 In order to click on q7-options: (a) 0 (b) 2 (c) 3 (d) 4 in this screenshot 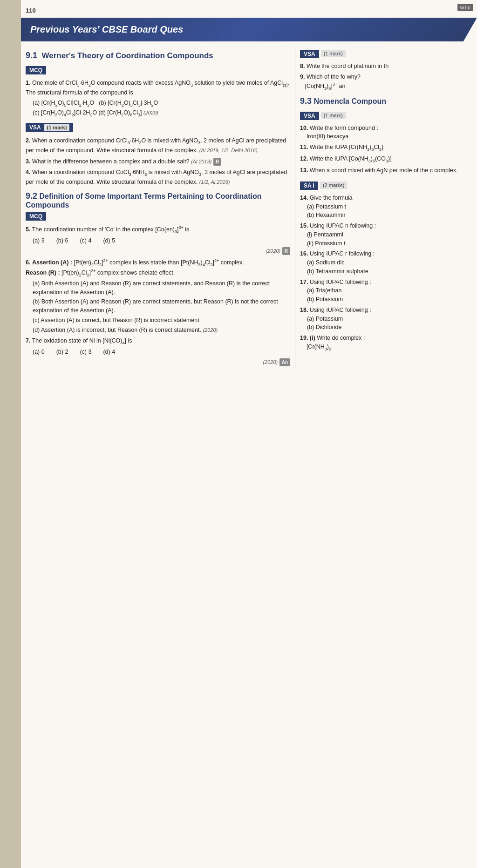, I will do `click(161, 352)`.